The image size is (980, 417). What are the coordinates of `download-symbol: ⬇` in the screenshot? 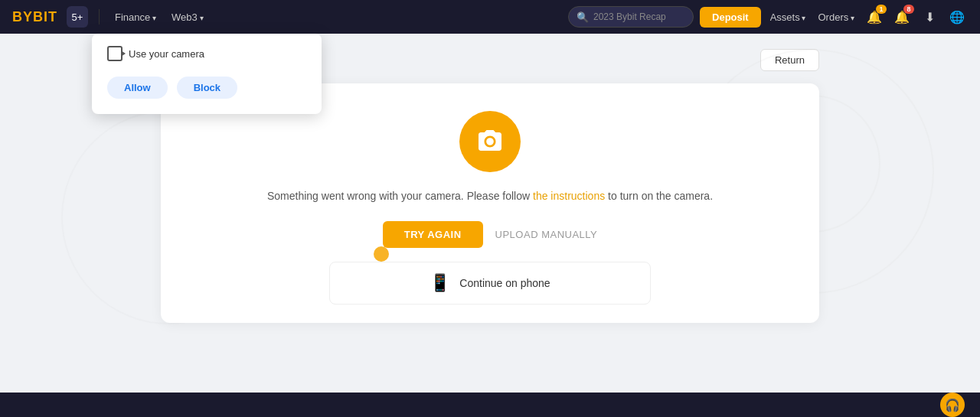 It's located at (929, 17).